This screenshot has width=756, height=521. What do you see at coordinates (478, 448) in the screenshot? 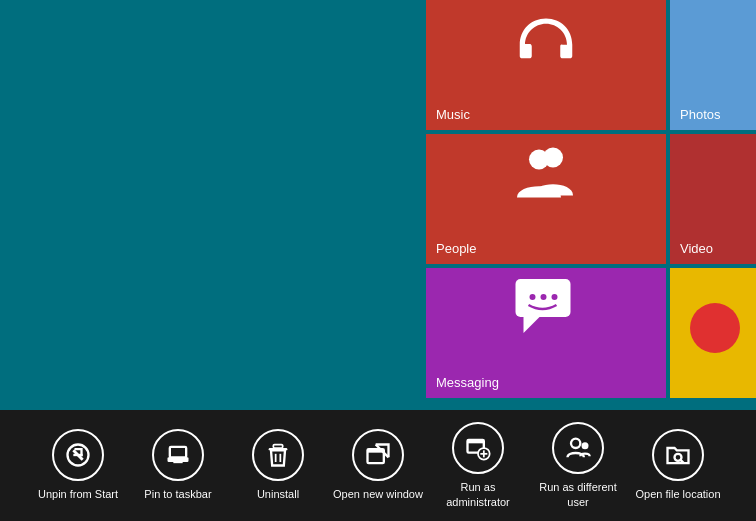
I see `run-admin-circle` at bounding box center [478, 448].